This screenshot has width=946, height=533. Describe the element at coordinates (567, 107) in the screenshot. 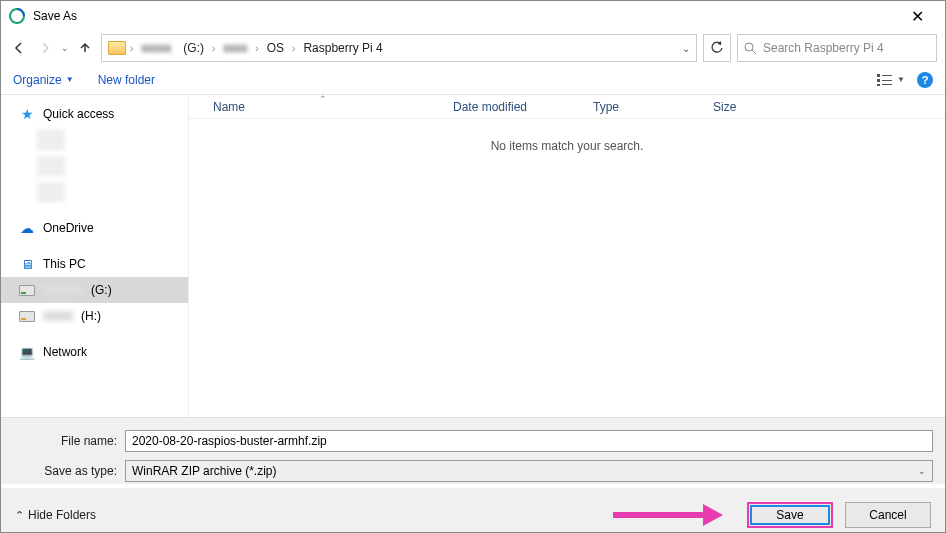

I see `column-headers: ⌃ Name Date modified Type Size` at that location.